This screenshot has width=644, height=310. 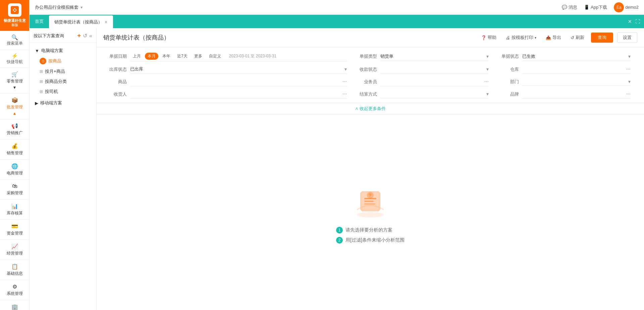 What do you see at coordinates (166, 56) in the screenshot?
I see `date-tab-current-year: 本年` at bounding box center [166, 56].